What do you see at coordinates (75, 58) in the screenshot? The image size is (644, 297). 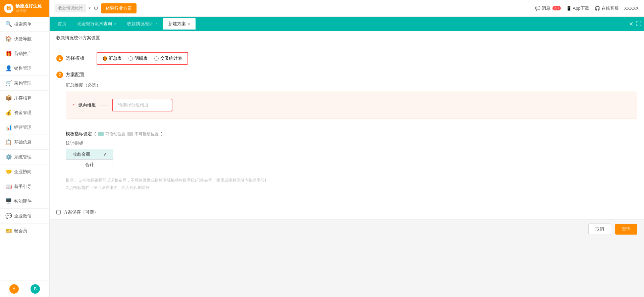 I see `section1-label: 选择模板` at bounding box center [75, 58].